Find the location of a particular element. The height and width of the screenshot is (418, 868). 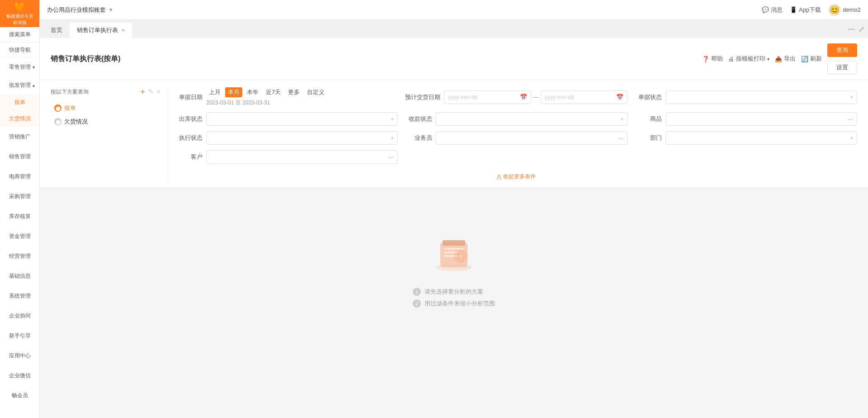

salesperson-label: 业务员 is located at coordinates (419, 138).